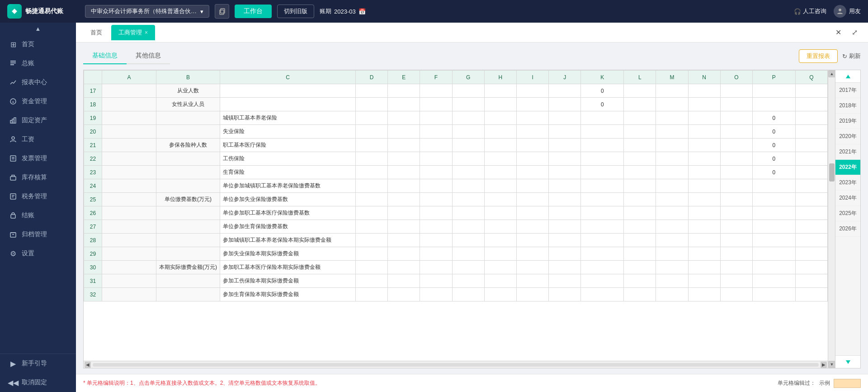 Image resolution: width=868 pixels, height=392 pixels. What do you see at coordinates (736, 77) in the screenshot?
I see `col-header-o: O` at bounding box center [736, 77].